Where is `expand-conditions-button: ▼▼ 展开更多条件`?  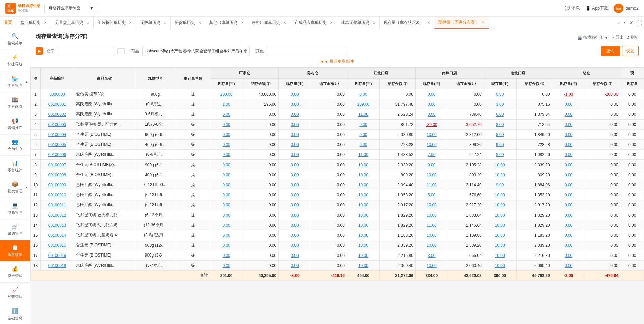 expand-conditions-button: ▼▼ 展开更多条件 is located at coordinates (337, 62).